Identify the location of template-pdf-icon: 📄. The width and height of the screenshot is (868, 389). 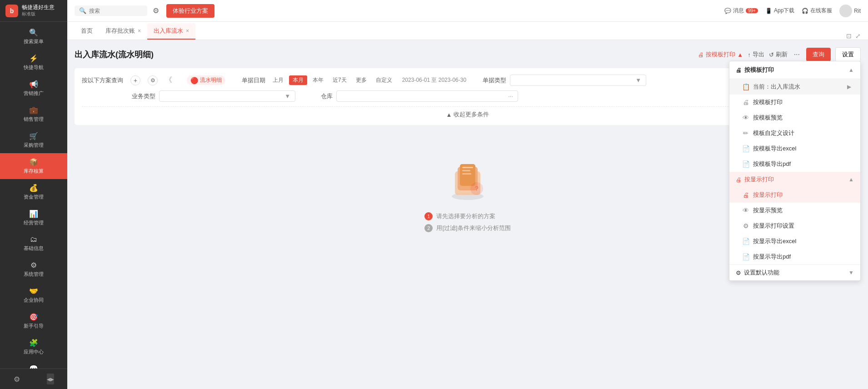
(746, 164).